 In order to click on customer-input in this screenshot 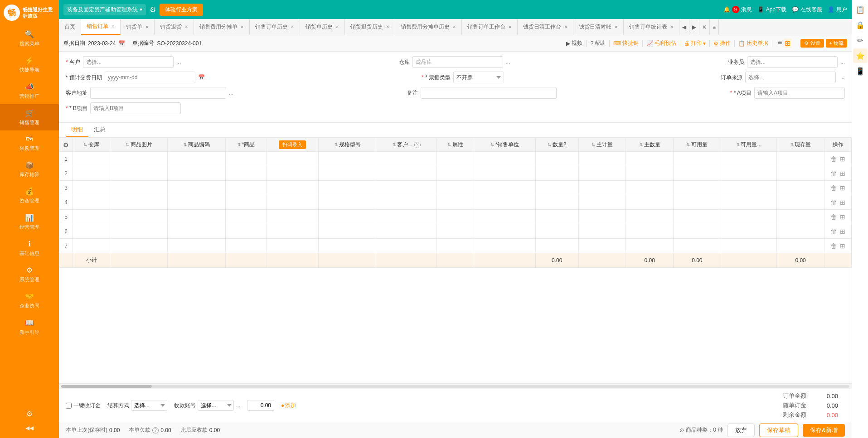, I will do `click(128, 62)`.